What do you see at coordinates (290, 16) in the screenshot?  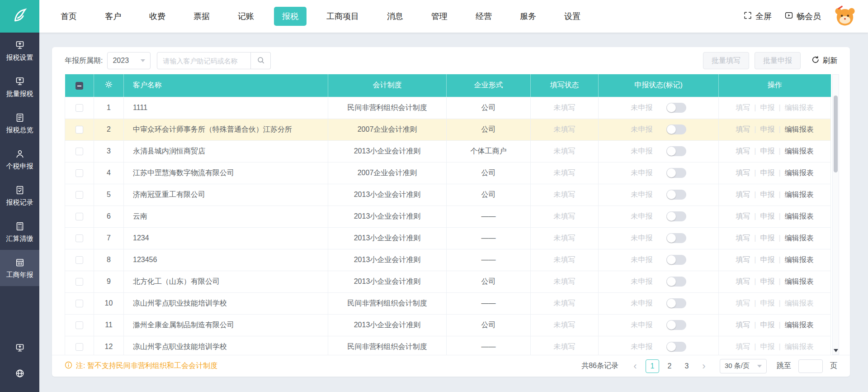 I see `nav-item-tax: 报税` at bounding box center [290, 16].